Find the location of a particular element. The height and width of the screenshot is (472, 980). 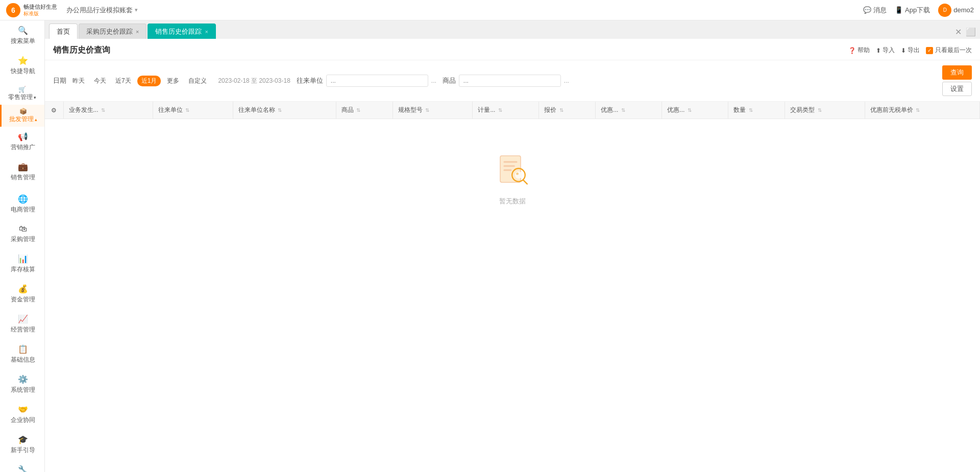

tab-purchase-history: 采购历史价跟踪 × is located at coordinates (112, 31).